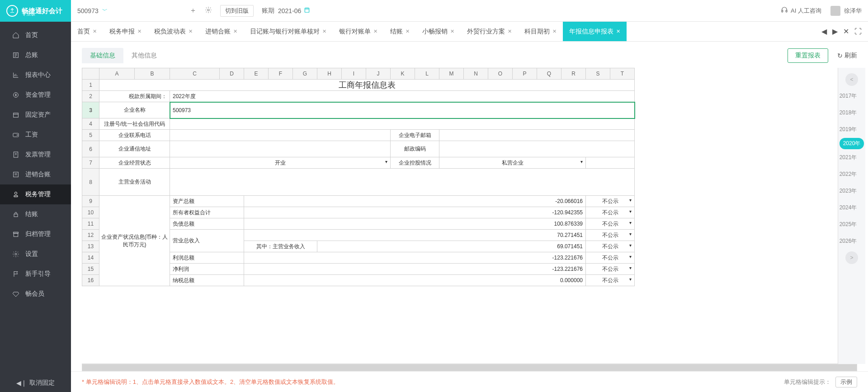  I want to click on column-header: J, so click(378, 74).